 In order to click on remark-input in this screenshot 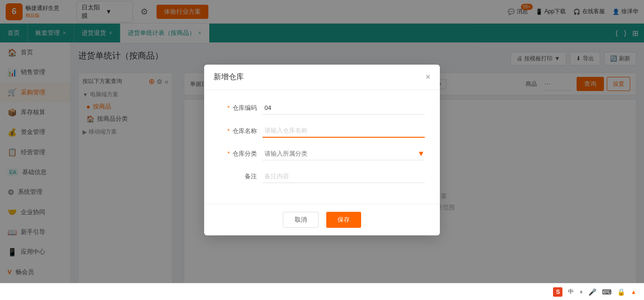, I will do `click(344, 176)`.